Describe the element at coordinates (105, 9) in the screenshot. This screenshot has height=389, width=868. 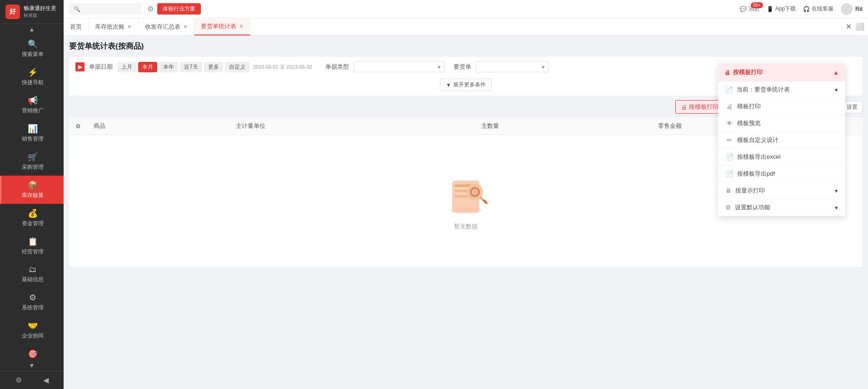
I see `topbar-search: 🔍` at that location.